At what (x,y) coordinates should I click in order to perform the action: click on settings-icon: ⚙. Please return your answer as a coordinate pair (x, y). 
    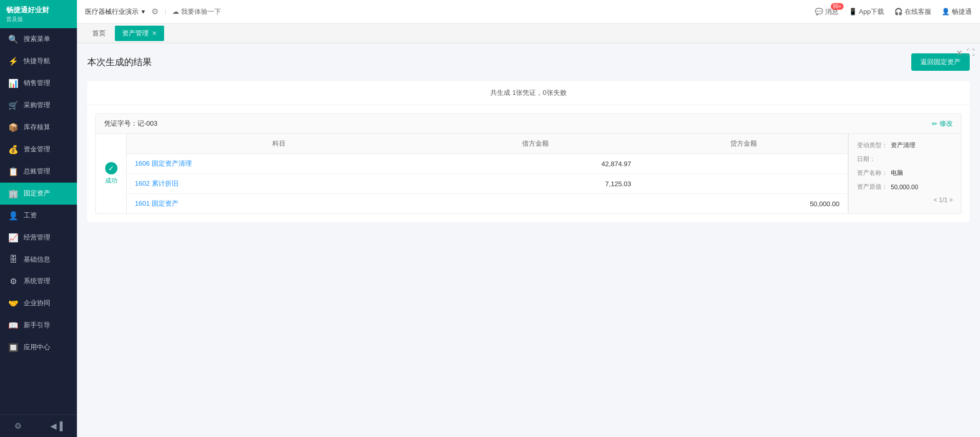
    Looking at the image, I should click on (18, 426).